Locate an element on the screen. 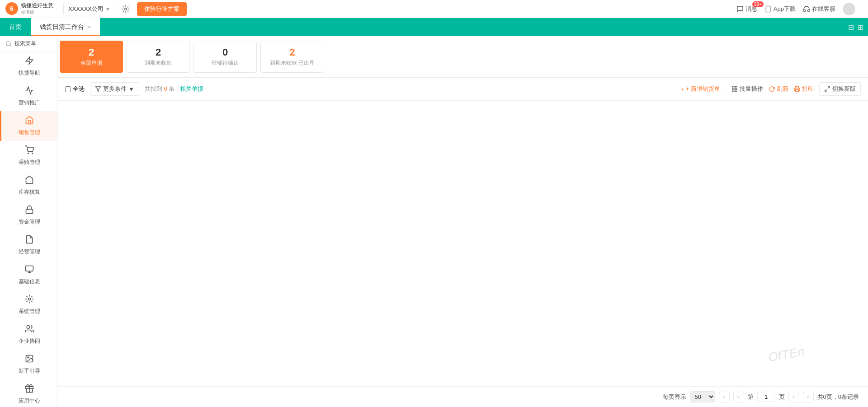 This screenshot has height=407, width=868. trial-button: 体验行业方案 is located at coordinates (162, 9).